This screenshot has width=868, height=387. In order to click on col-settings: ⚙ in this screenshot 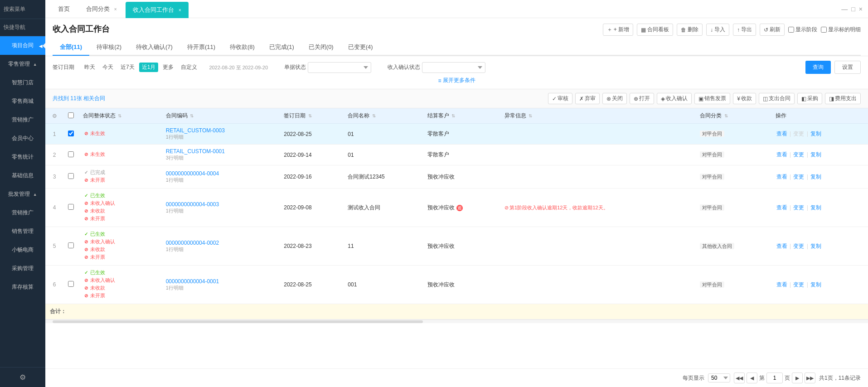, I will do `click(54, 116)`.